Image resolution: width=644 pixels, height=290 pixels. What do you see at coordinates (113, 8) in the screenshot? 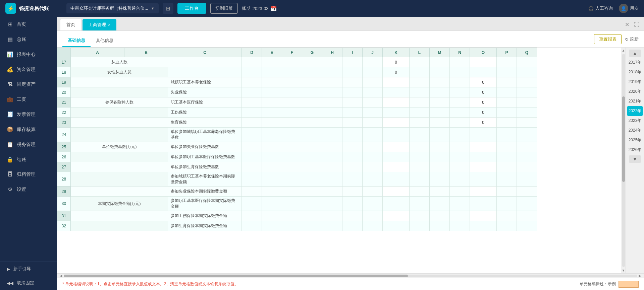
I see `company-selector: 中审众环会计师事务所（特殊普通合伙... ▼` at bounding box center [113, 8].